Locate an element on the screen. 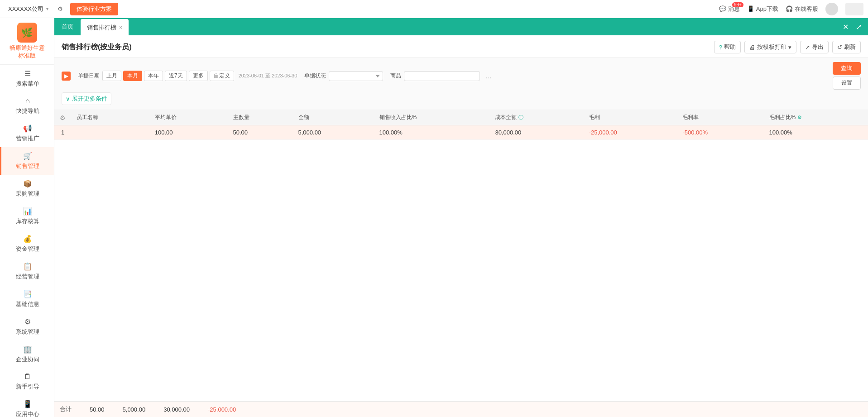  cell-gross-rate: -500.00% is located at coordinates (720, 133).